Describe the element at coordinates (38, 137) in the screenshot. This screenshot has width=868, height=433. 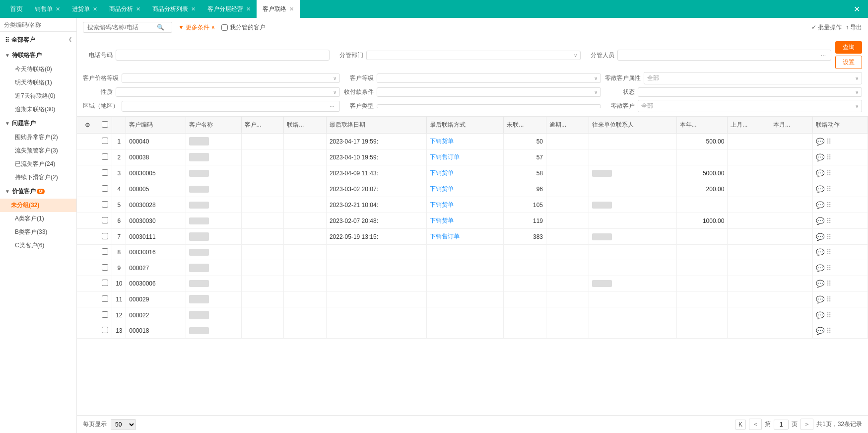
I see `sidebar-item-abnormal: 囤购异常客户(2)` at that location.